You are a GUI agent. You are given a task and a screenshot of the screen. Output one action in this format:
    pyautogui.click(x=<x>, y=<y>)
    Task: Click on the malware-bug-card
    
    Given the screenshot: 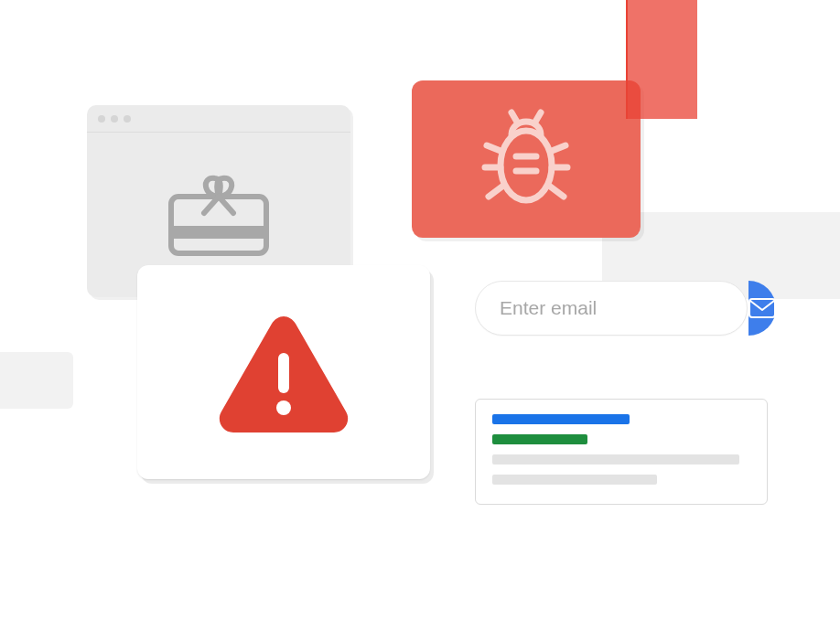 What is the action you would take?
    pyautogui.click(x=526, y=159)
    